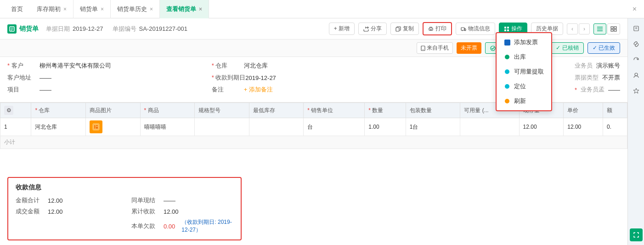 This screenshot has height=245, width=644. Describe the element at coordinates (507, 86) in the screenshot. I see `locate-icon` at that location.